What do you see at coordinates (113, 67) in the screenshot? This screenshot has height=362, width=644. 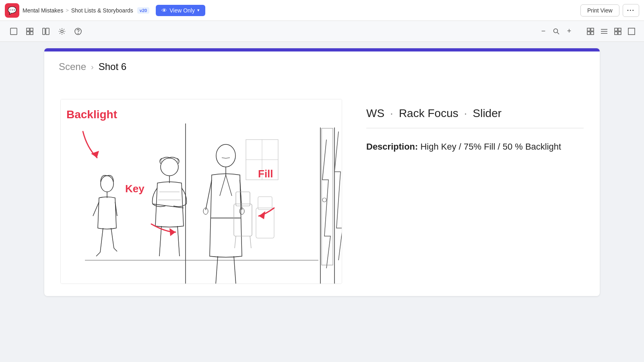 I see `shot-label: Shot 6` at bounding box center [113, 67].